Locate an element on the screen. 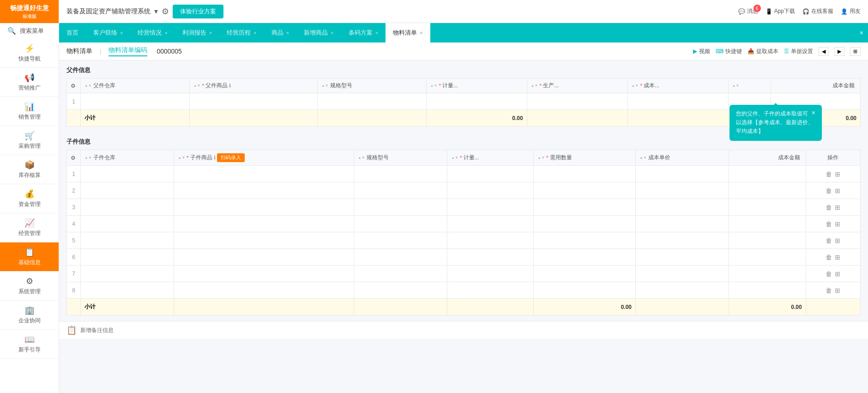  child-sort-qty: ▲▼ is located at coordinates (541, 158).